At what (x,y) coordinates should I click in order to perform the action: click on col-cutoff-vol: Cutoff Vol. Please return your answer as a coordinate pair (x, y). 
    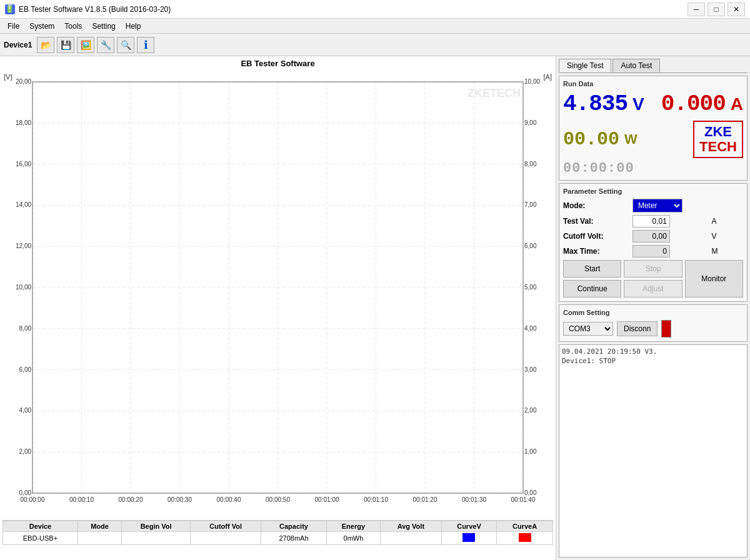
    Looking at the image, I should click on (226, 526).